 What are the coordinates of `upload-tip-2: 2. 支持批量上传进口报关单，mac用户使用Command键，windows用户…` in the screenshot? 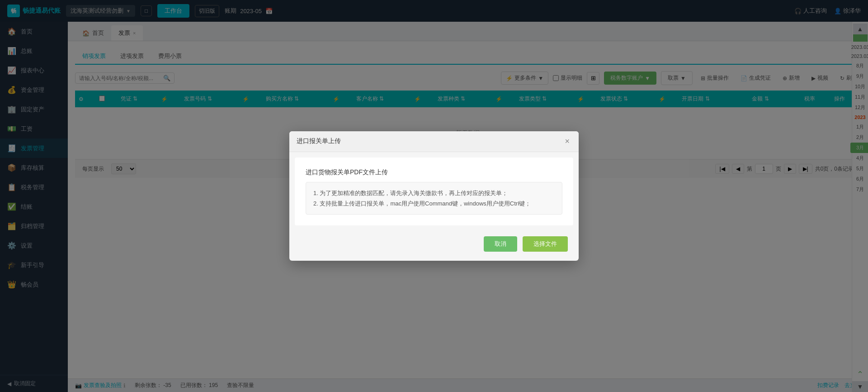 It's located at (434, 204).